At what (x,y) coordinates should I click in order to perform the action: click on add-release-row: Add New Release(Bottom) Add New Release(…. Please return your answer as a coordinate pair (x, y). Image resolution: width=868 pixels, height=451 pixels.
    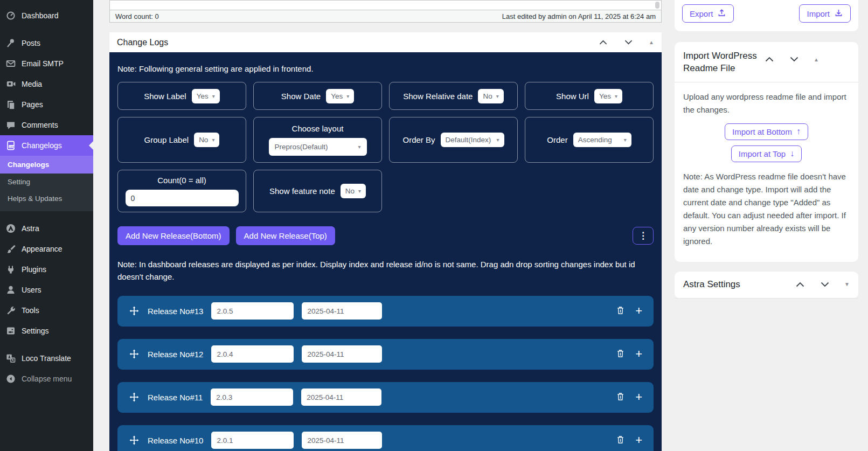
    Looking at the image, I should click on (386, 236).